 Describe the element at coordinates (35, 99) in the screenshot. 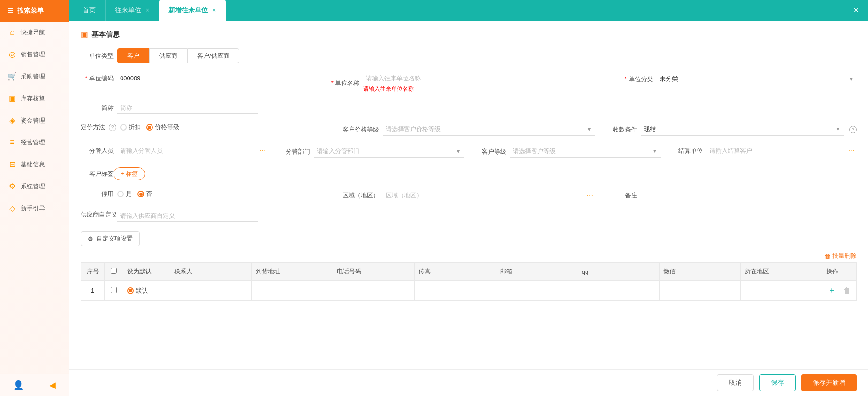

I see `sidebar-item-stock: ▣ 库存核算` at that location.